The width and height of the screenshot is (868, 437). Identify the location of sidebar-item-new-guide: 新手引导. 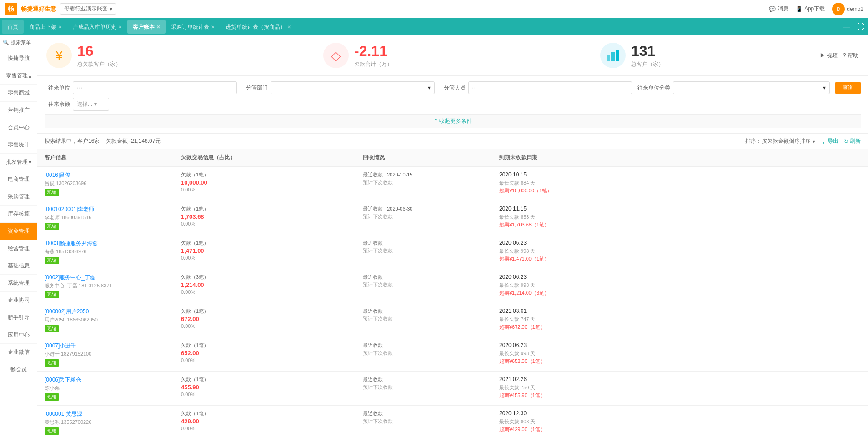
(18, 318).